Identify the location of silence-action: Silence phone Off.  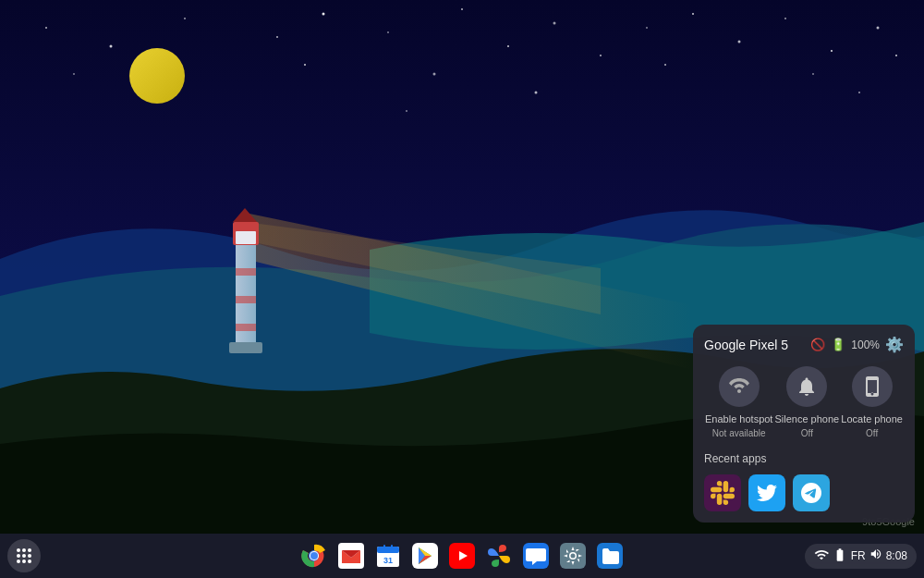
(807, 403).